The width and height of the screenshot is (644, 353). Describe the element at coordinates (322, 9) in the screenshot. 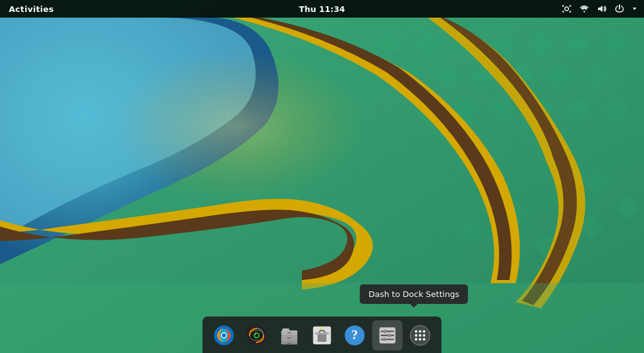

I see `topbar: Activities Thu 11:34` at that location.